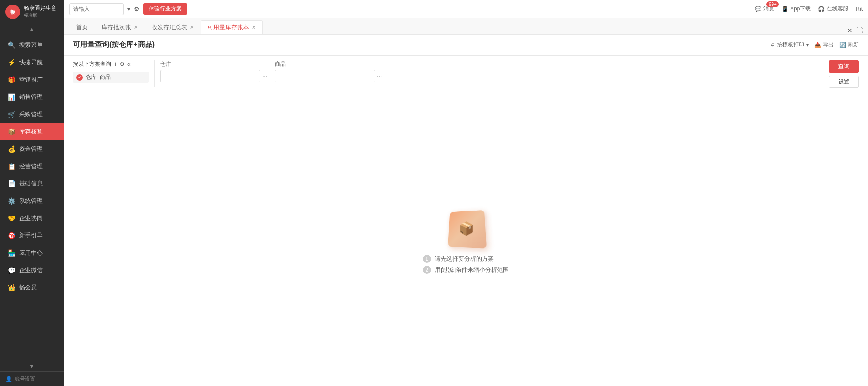  Describe the element at coordinates (173, 27) in the screenshot. I see `tab-receipt_summary: 收发存汇总表✕` at that location.